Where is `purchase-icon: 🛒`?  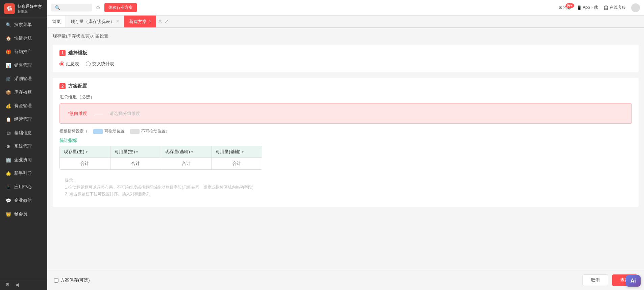 purchase-icon: 🛒 is located at coordinates (8, 79).